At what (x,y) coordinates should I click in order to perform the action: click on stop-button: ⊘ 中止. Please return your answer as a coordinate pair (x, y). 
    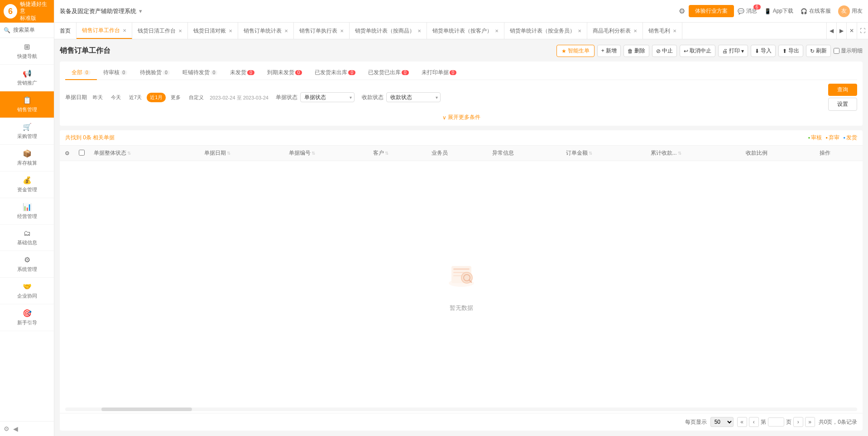
    Looking at the image, I should click on (665, 51).